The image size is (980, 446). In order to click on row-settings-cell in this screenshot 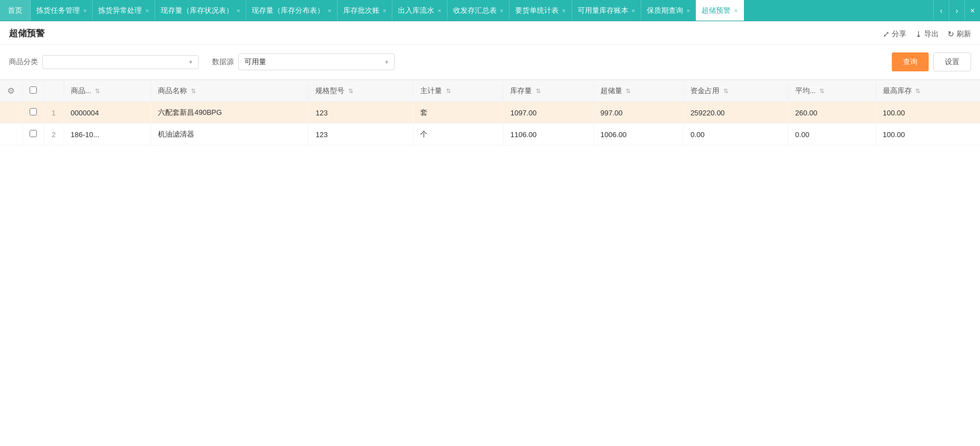, I will do `click(11, 135)`.